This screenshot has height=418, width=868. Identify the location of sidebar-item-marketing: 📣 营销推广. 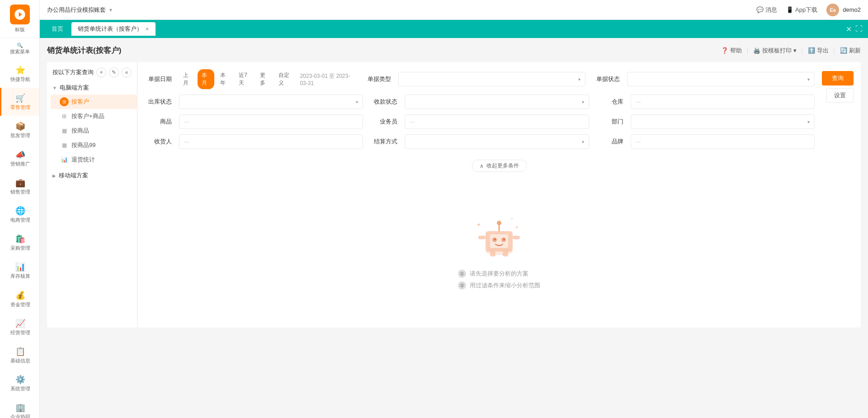
(20, 158).